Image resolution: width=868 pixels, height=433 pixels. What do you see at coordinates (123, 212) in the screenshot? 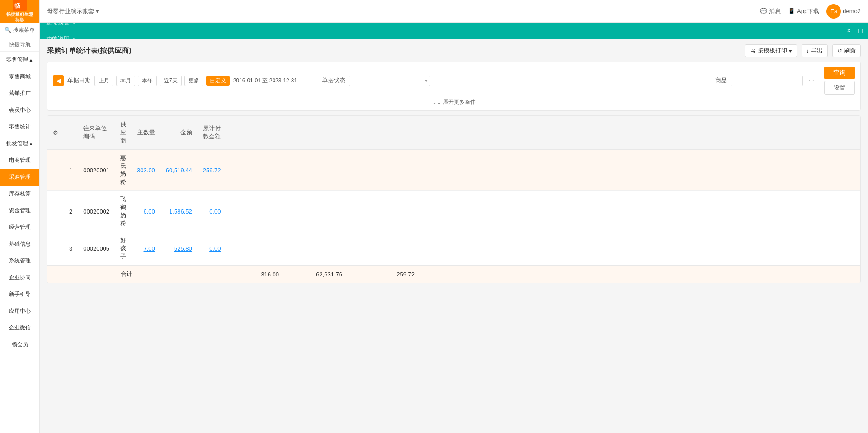
I see `row-name-cell: 飞鹤奶粉` at bounding box center [123, 212].